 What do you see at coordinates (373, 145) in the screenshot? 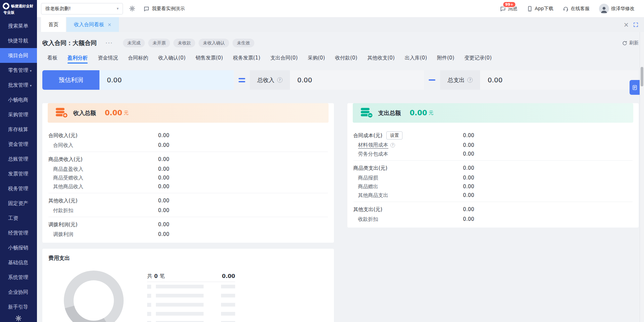
I see `material-cost-link: 材料领用成本` at bounding box center [373, 145].